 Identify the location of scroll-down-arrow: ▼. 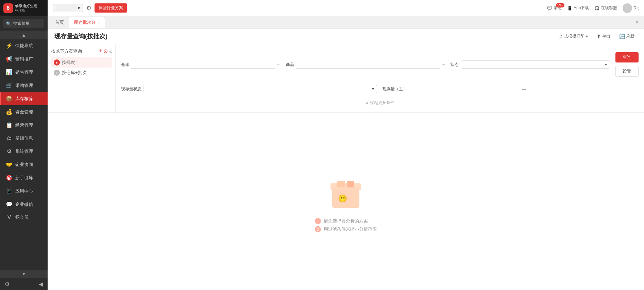
(24, 274).